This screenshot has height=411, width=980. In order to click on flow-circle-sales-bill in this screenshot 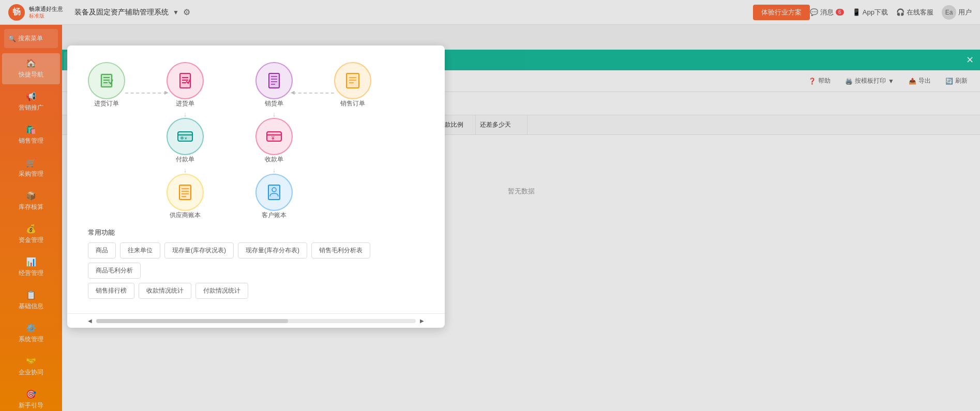, I will do `click(274, 81)`.